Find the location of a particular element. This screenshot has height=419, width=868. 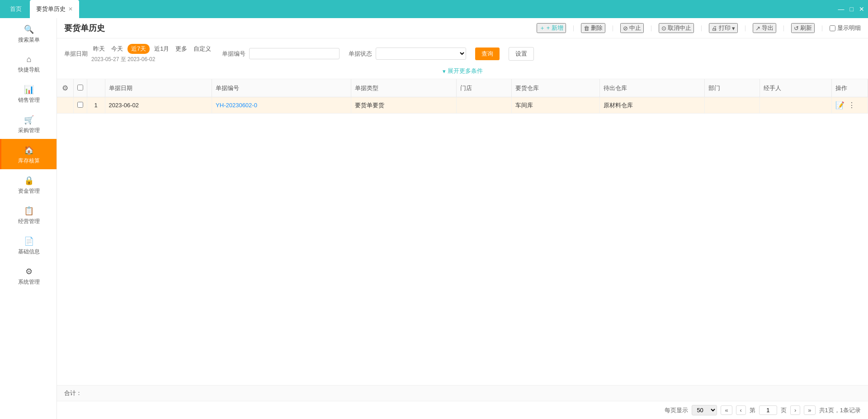

divider2: ｜ is located at coordinates (613, 28).